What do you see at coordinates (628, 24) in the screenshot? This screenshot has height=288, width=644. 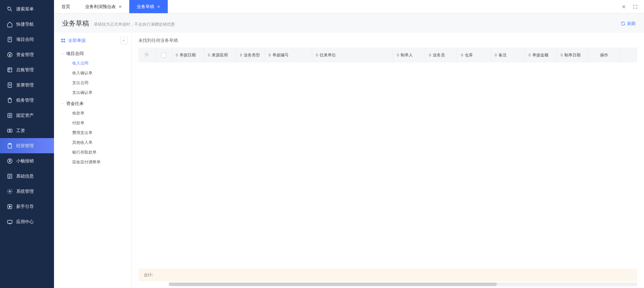 I see `refresh-button: 刷新` at bounding box center [628, 24].